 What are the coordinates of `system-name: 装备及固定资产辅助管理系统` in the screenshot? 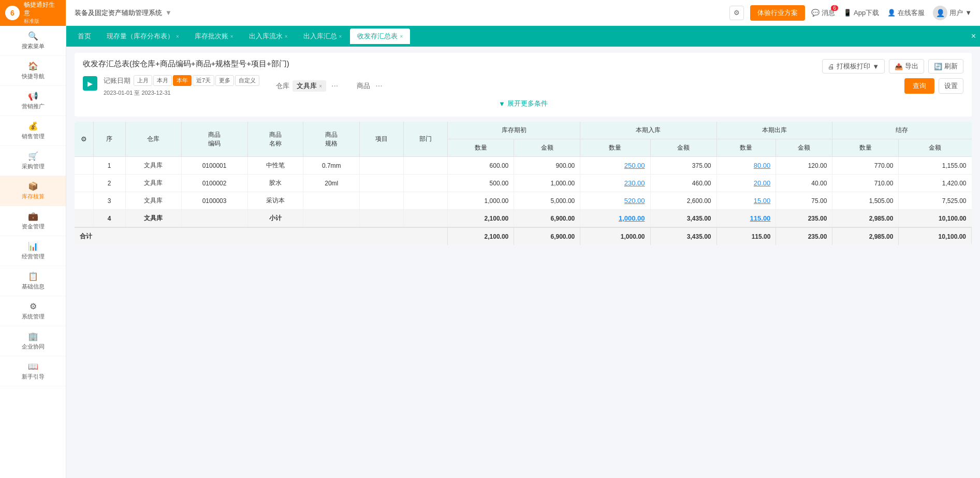 It's located at (118, 13).